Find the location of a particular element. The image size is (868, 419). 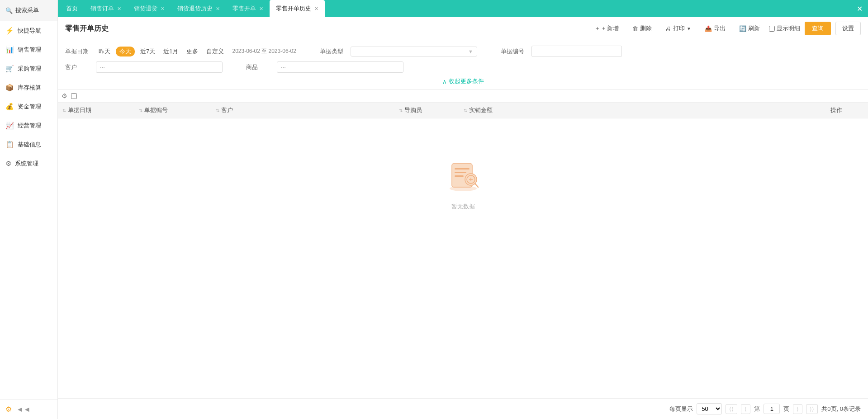

col-date: ⇅ 单据日期 is located at coordinates (96, 110).